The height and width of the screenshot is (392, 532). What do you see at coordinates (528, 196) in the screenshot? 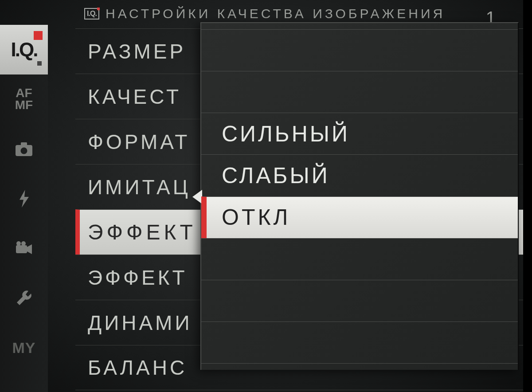
I see `screen-bezel` at bounding box center [528, 196].